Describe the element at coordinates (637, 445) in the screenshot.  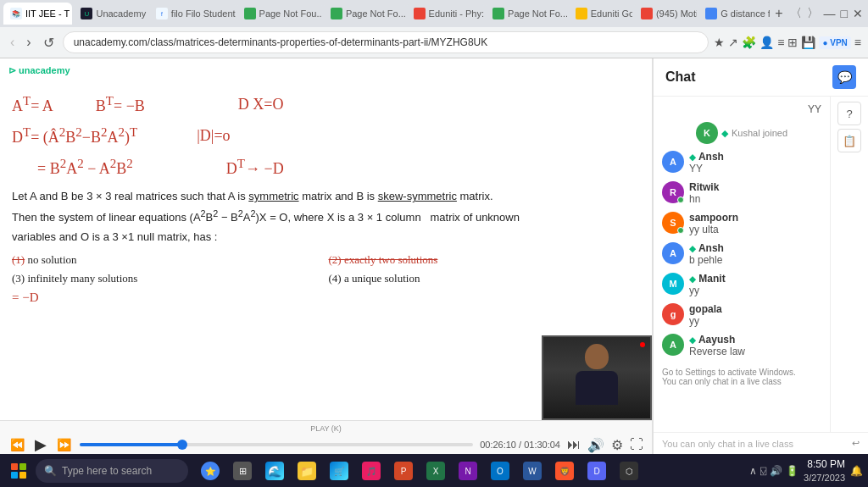
I see `fullscreen-icon: ⛶` at that location.